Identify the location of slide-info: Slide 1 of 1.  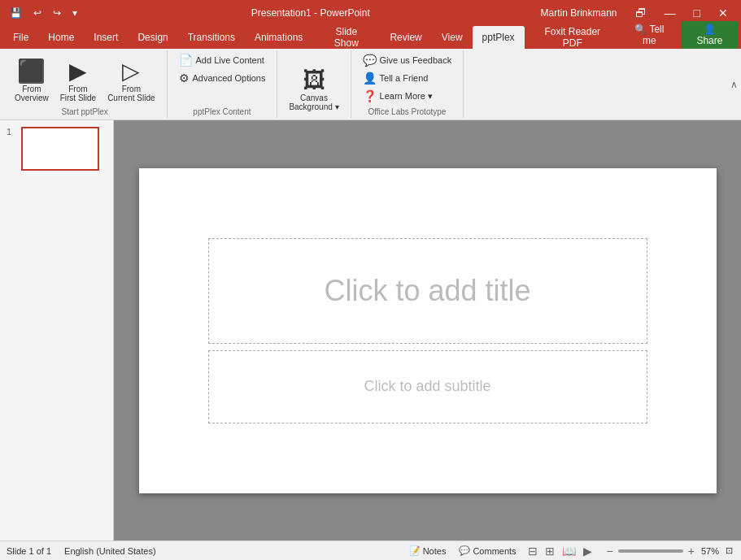
(29, 551).